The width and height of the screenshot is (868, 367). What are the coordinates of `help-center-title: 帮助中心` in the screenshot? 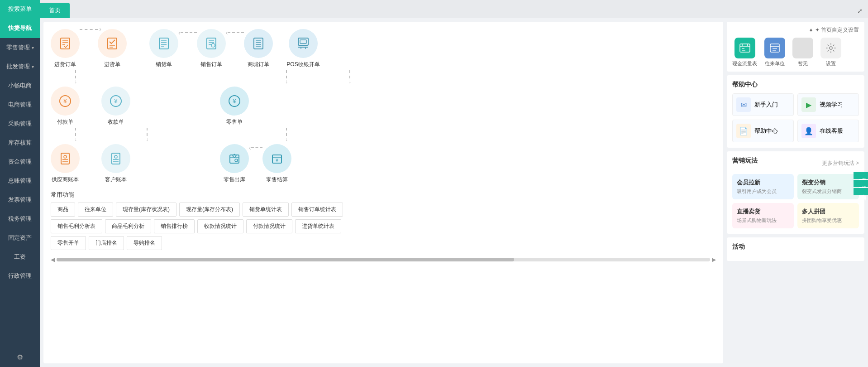 It's located at (796, 85).